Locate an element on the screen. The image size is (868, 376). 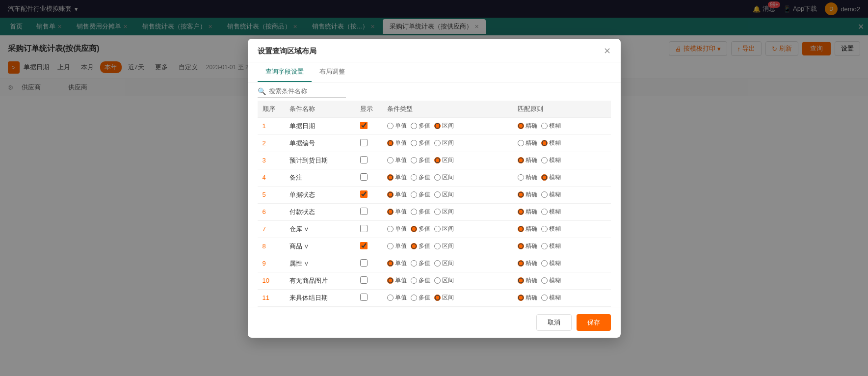
match-exact-9: 精确 is located at coordinates (527, 281).